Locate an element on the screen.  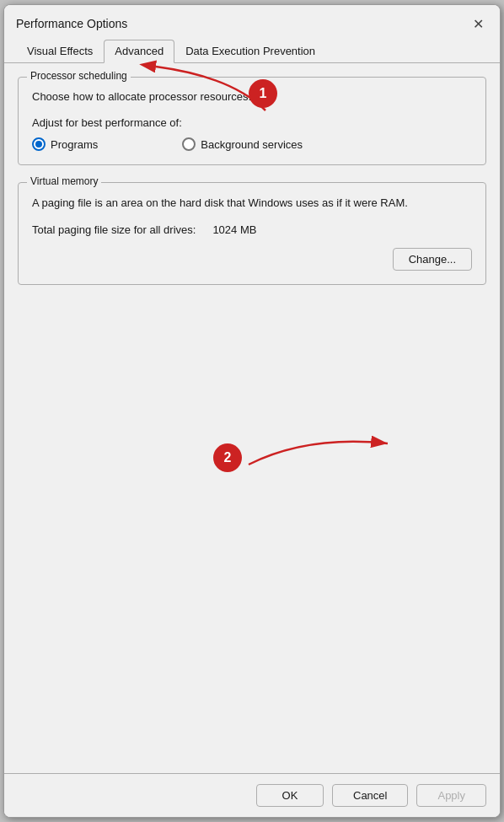
change-button: Change... is located at coordinates (432, 260).